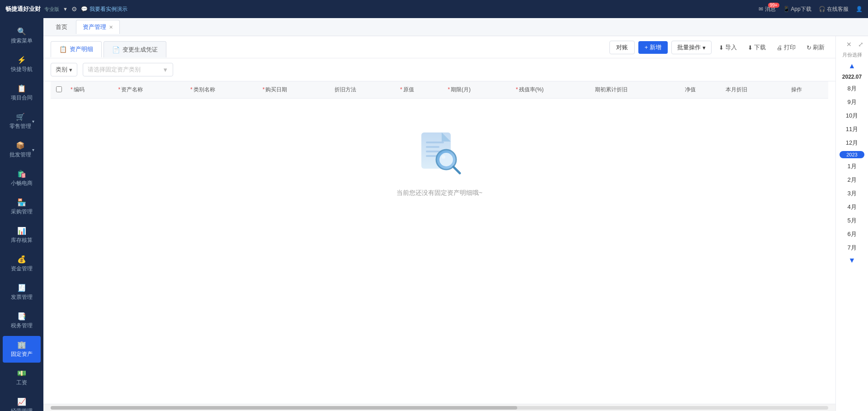 The height and width of the screenshot is (411, 868). Describe the element at coordinates (852, 102) in the screenshot. I see `month-9: 9月` at that location.